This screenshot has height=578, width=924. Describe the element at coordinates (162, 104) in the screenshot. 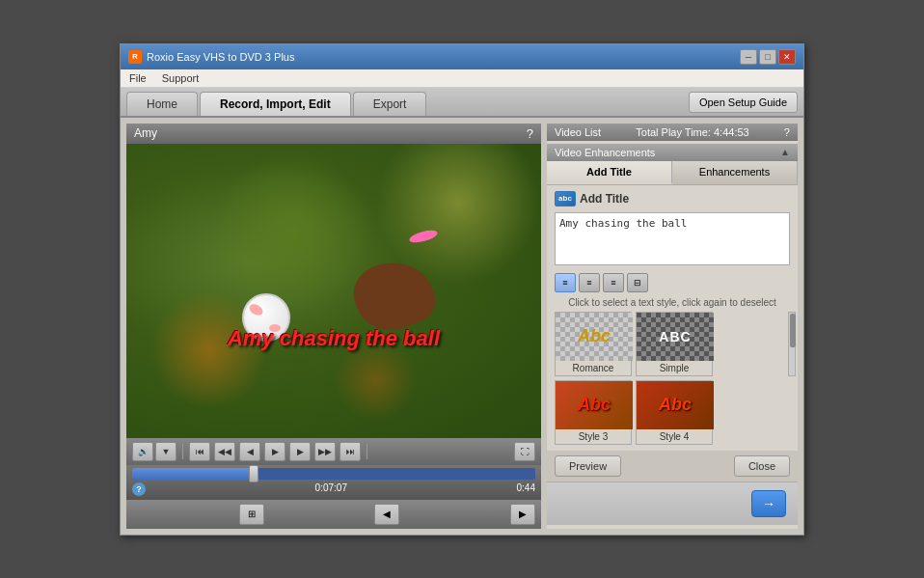

I see `tab-home: Home` at that location.